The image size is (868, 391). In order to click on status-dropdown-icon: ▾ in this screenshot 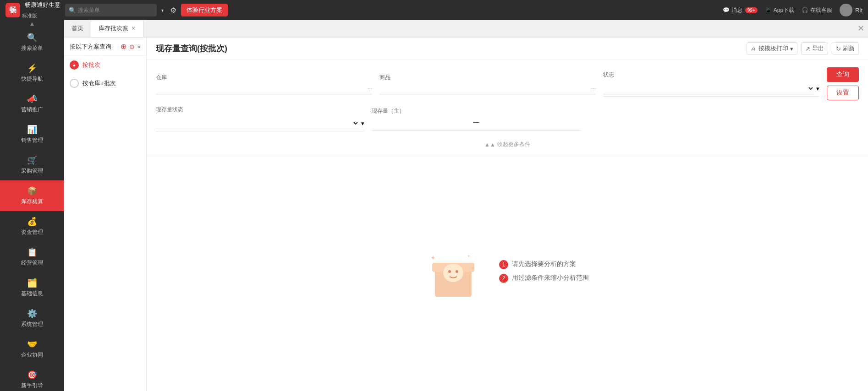, I will do `click(818, 89)`.